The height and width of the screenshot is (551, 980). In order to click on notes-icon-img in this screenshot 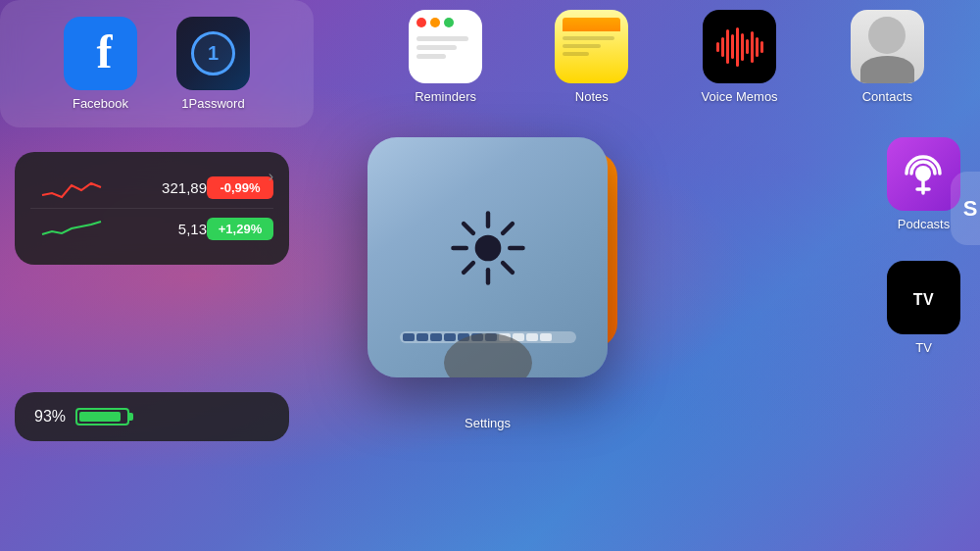, I will do `click(592, 47)`.